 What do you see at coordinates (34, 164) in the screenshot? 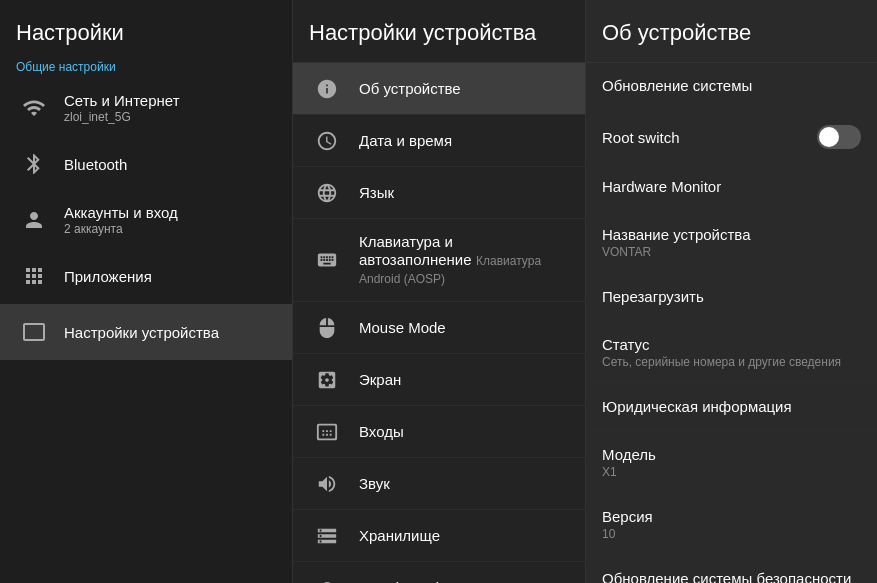
I see `bluetooth-icon` at bounding box center [34, 164].